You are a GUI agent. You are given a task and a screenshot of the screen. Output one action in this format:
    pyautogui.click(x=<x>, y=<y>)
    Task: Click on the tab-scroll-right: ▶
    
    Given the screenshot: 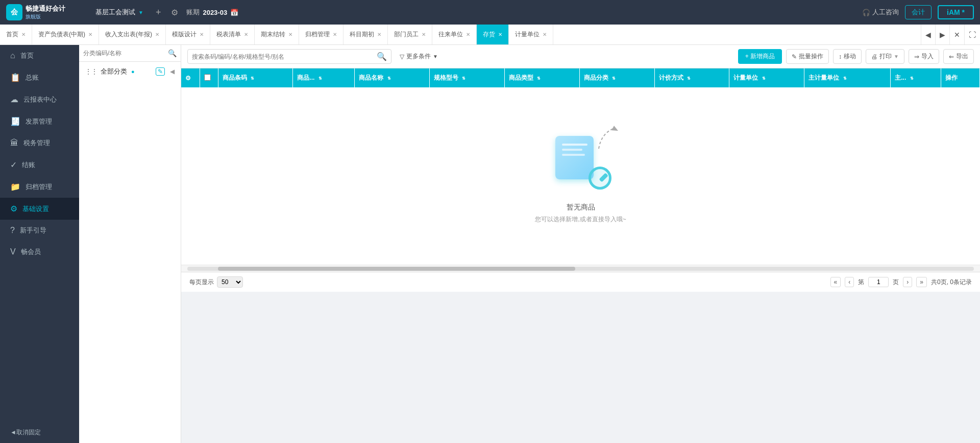 What is the action you would take?
    pyautogui.click(x=942, y=35)
    